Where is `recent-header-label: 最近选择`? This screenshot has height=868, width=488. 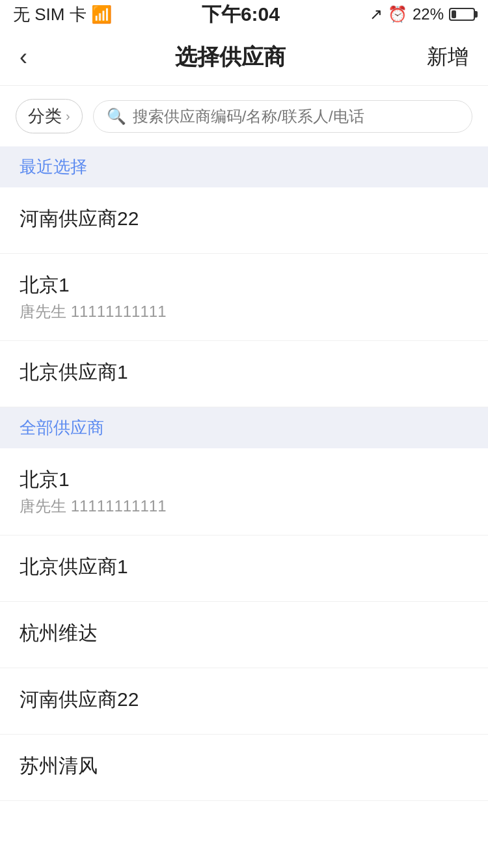
recent-header-label: 最近选择 is located at coordinates (53, 167).